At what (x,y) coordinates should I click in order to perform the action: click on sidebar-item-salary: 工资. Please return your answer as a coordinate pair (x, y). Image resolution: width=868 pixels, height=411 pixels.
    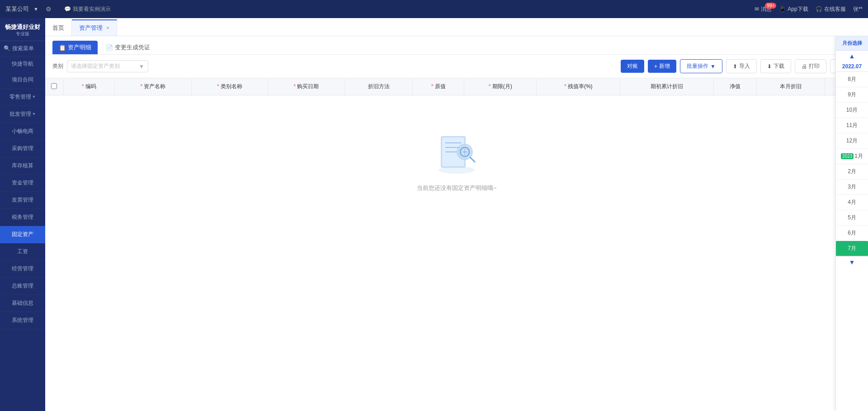
    Looking at the image, I should click on (23, 252).